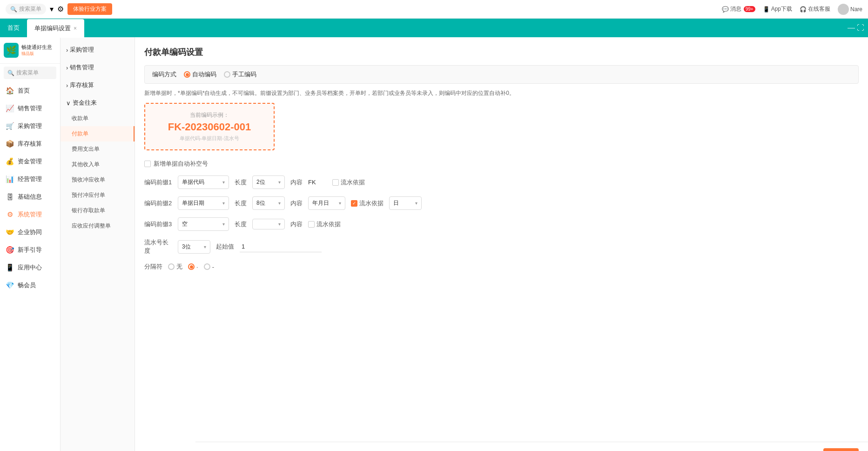  I want to click on config-row-1-label: 编码前缀1, so click(158, 182).